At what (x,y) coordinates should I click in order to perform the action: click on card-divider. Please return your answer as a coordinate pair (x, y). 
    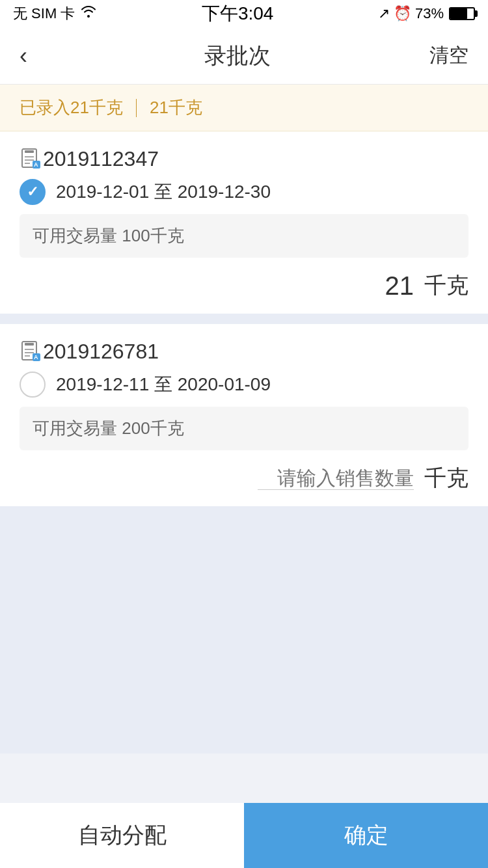
    Looking at the image, I should click on (244, 319).